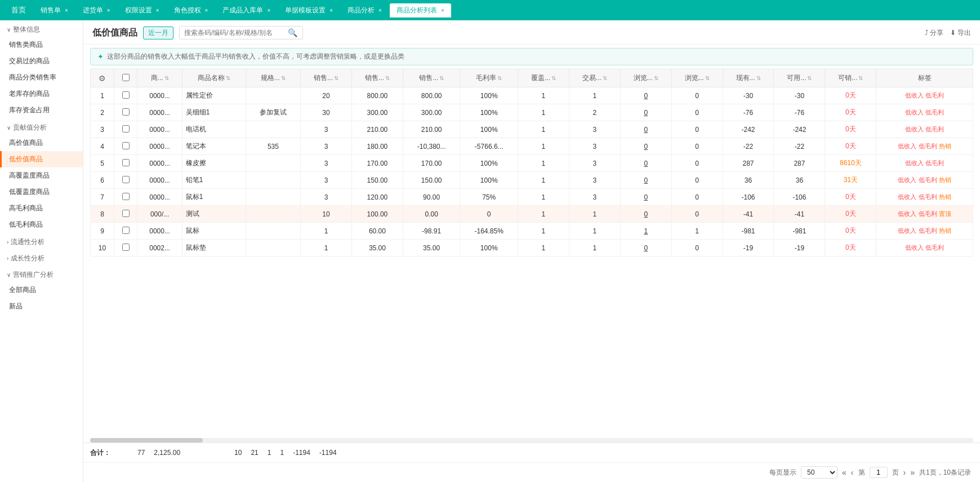 This screenshot has height=482, width=980. I want to click on sort-icon-transaction: ⇅, so click(605, 78).